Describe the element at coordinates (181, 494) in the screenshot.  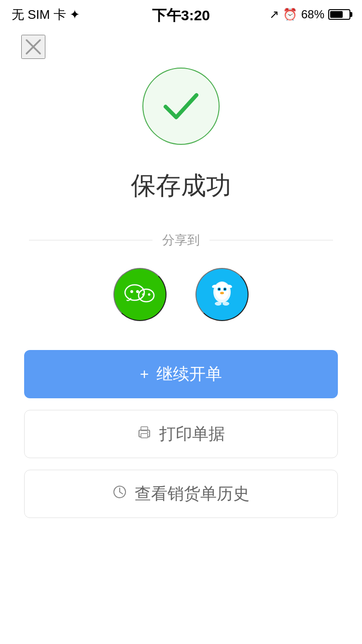
I see `history-button: 查看销货单历史` at that location.